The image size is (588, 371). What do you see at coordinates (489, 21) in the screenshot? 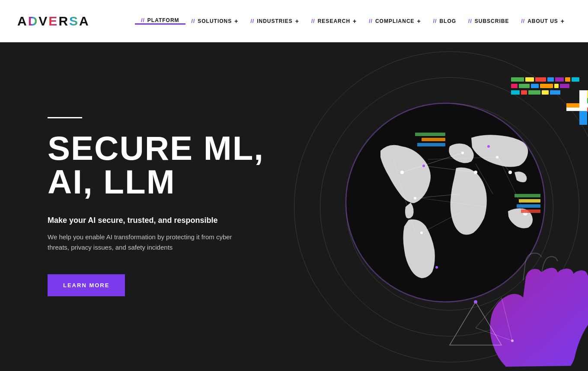
I see `nav-item-subscribe: // SUBSCRIBE` at bounding box center [489, 21].